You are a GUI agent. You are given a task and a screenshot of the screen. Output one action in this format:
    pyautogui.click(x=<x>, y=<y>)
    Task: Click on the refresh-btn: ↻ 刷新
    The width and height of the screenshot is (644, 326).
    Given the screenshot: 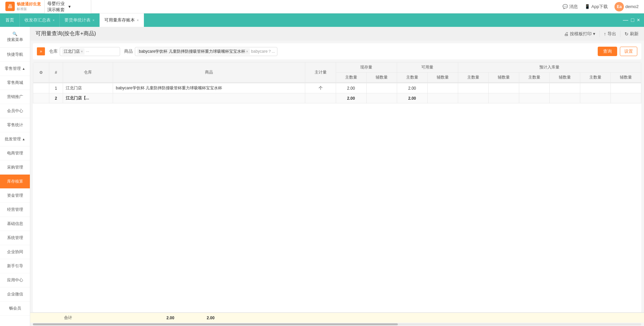 What is the action you would take?
    pyautogui.click(x=632, y=34)
    